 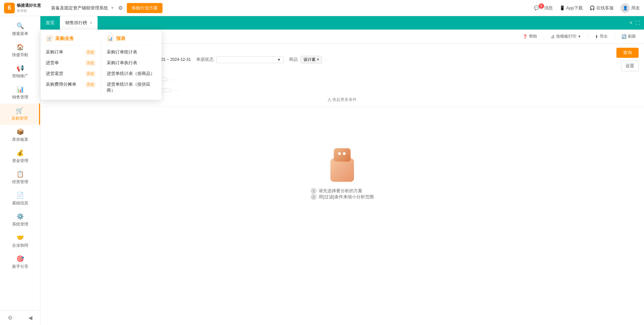 I want to click on tab-close-icon: ×, so click(x=91, y=23).